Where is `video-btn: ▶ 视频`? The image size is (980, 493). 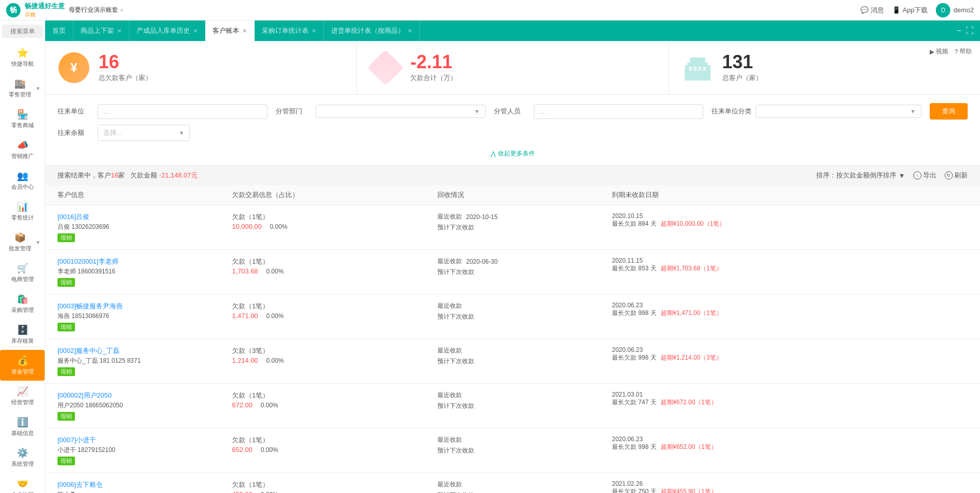 video-btn: ▶ 视频 is located at coordinates (939, 51).